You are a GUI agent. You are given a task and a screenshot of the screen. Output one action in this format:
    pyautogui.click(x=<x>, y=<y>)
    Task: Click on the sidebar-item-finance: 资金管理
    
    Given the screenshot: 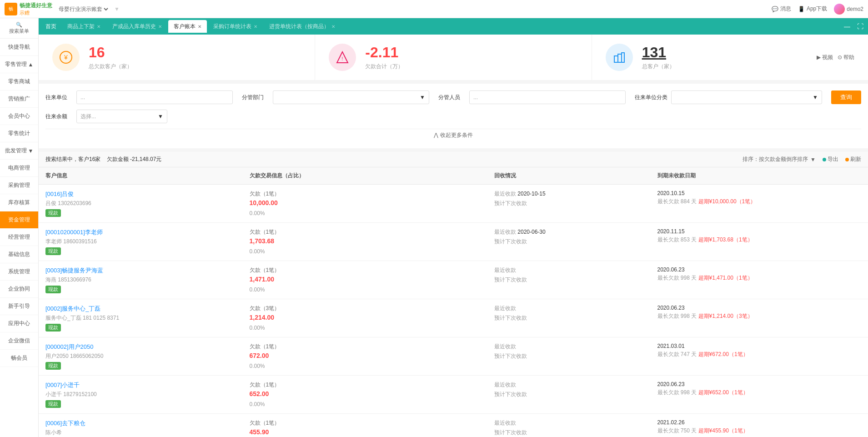 What is the action you would take?
    pyautogui.click(x=19, y=220)
    